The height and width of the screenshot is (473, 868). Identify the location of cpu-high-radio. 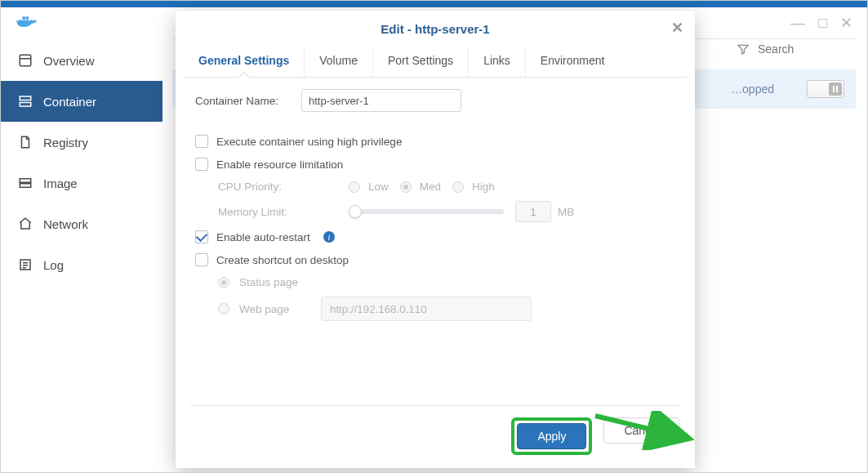
(458, 187).